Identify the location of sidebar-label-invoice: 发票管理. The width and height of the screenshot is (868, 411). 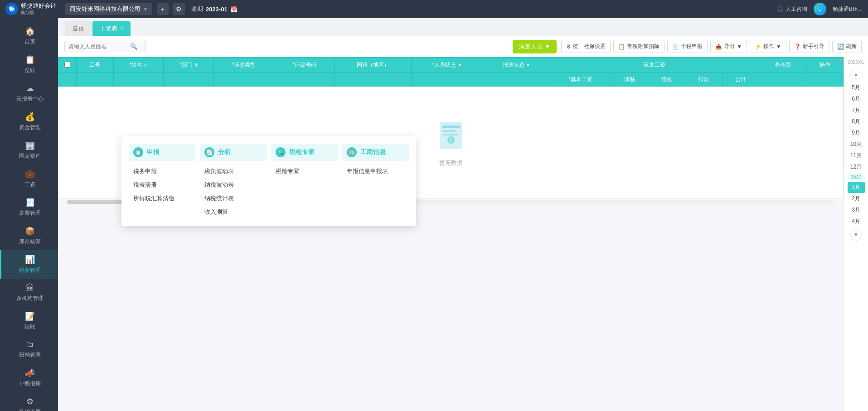
(30, 213).